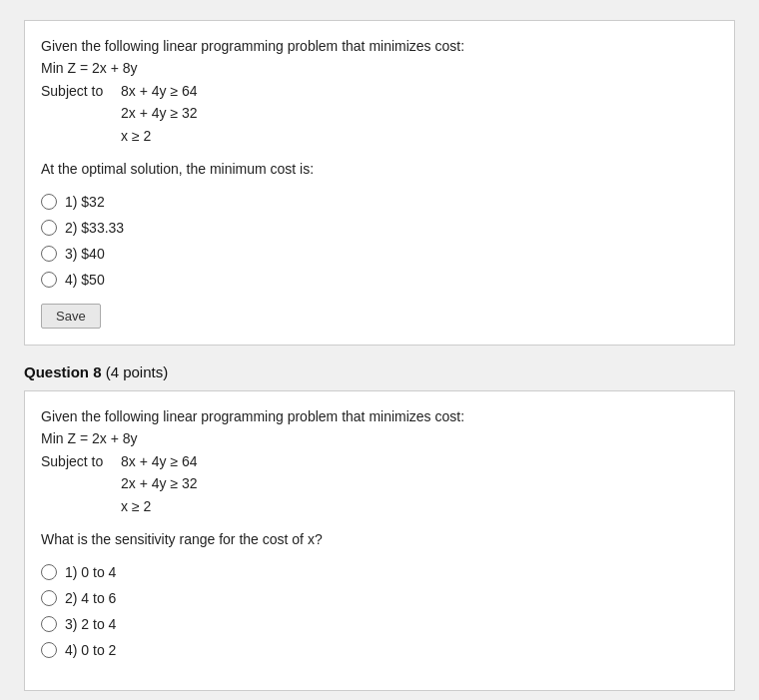 This screenshot has height=700, width=759. I want to click on q8-problem-intro: Given the following linear programming p…, so click(380, 416).